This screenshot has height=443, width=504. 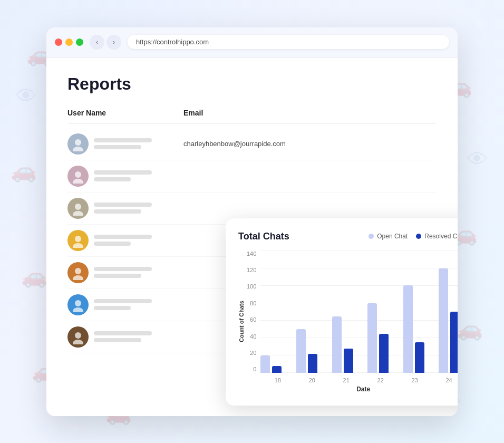 What do you see at coordinates (441, 236) in the screenshot?
I see `resolved-chat-label: Resolved Chat` at bounding box center [441, 236].